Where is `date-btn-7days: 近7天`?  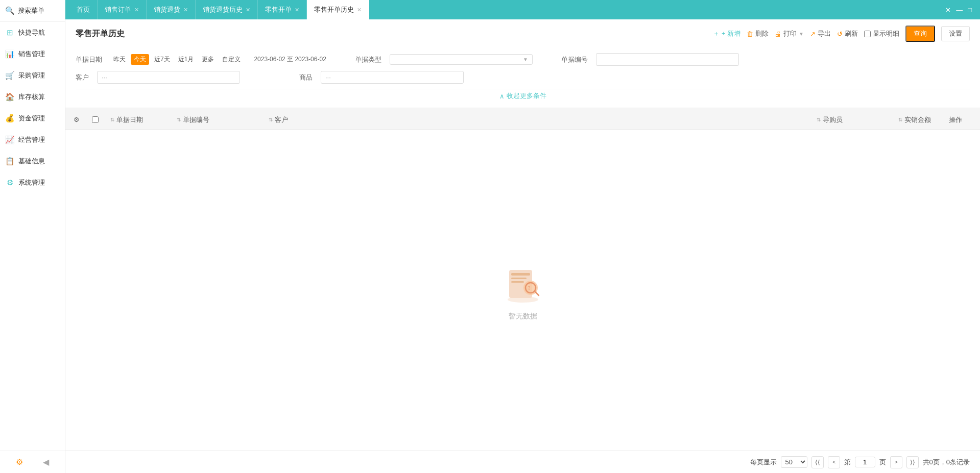 date-btn-7days: 近7天 is located at coordinates (162, 59).